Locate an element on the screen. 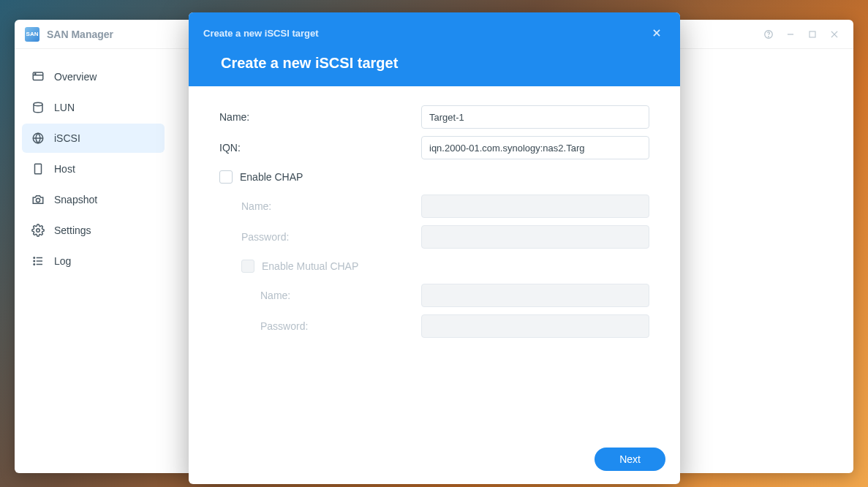 This screenshot has width=868, height=487. close-app-button is located at coordinates (834, 34).